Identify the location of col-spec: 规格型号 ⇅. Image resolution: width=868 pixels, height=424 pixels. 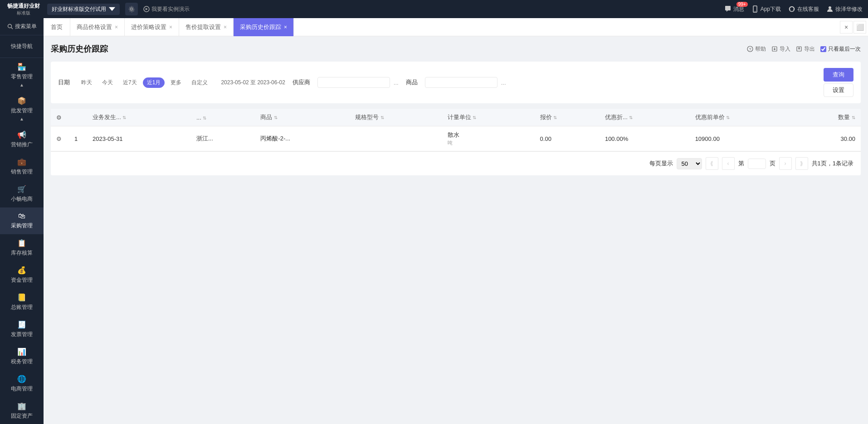
(396, 118).